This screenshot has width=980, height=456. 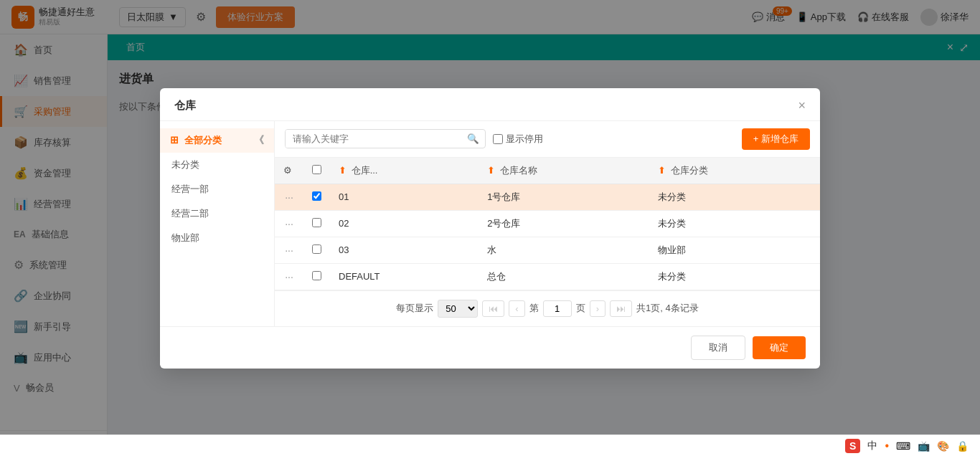 I want to click on category-item-dept2: 经营二部, so click(x=217, y=214).